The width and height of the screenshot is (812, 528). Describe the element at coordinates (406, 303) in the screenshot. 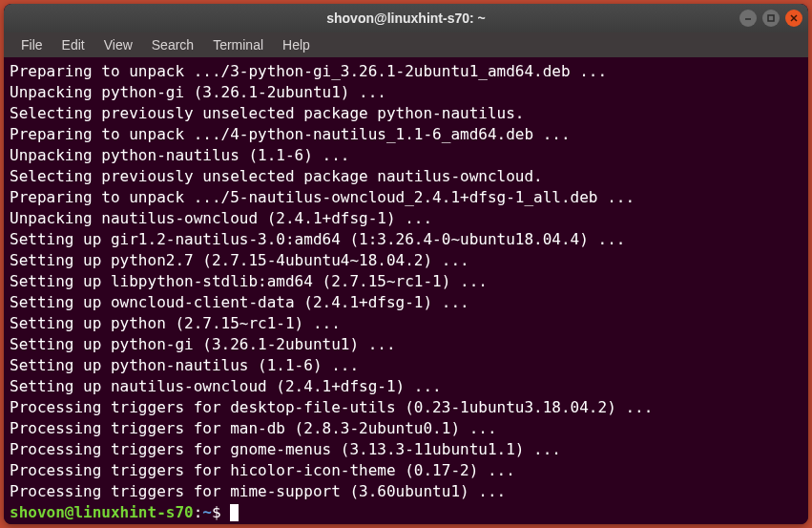

I see `terminal-line: Setting up owncloud-client-data (2.4.1+d…` at that location.